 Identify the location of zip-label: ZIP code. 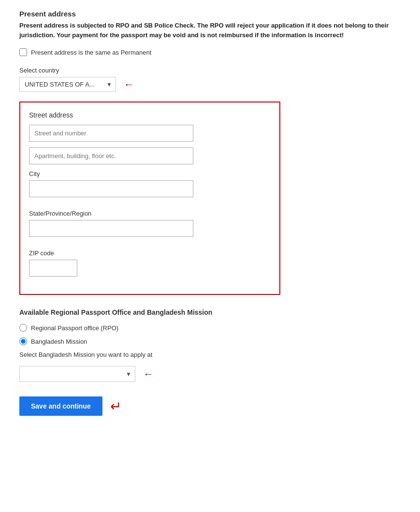
(149, 253).